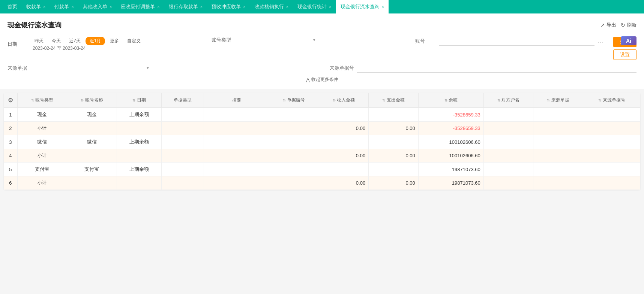 The height and width of the screenshot is (294, 644). I want to click on nav-tab-cash-bank-flow-close: ×, so click(383, 7).